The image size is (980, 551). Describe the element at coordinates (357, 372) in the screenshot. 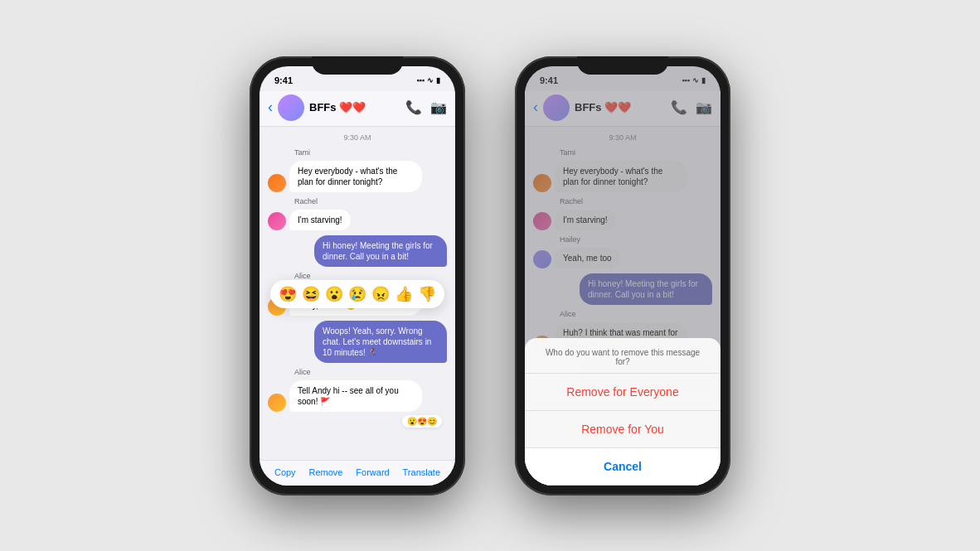

I see `sender-alice2-left: Alice` at that location.